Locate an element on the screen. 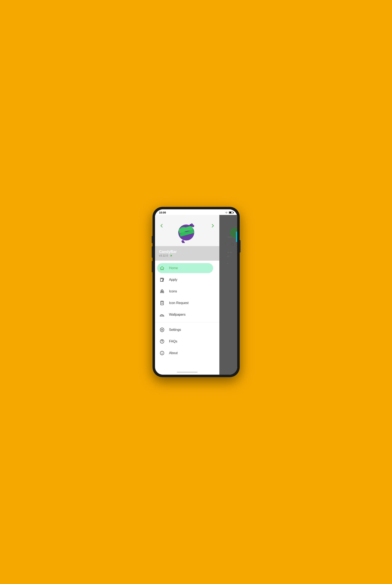 Image resolution: width=392 pixels, height=584 pixels. nav-item-faqs: FAQs is located at coordinates (187, 341).